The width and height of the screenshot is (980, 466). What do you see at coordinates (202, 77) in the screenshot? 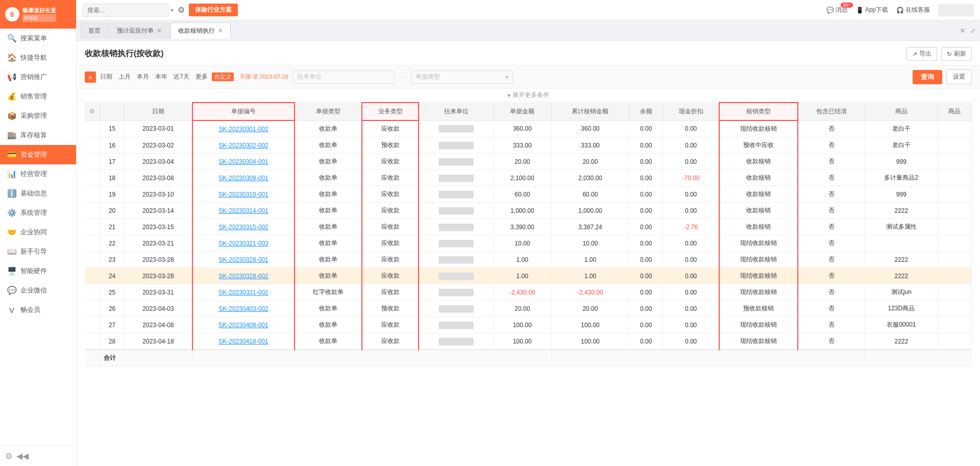
I see `date-more: 更多` at bounding box center [202, 77].